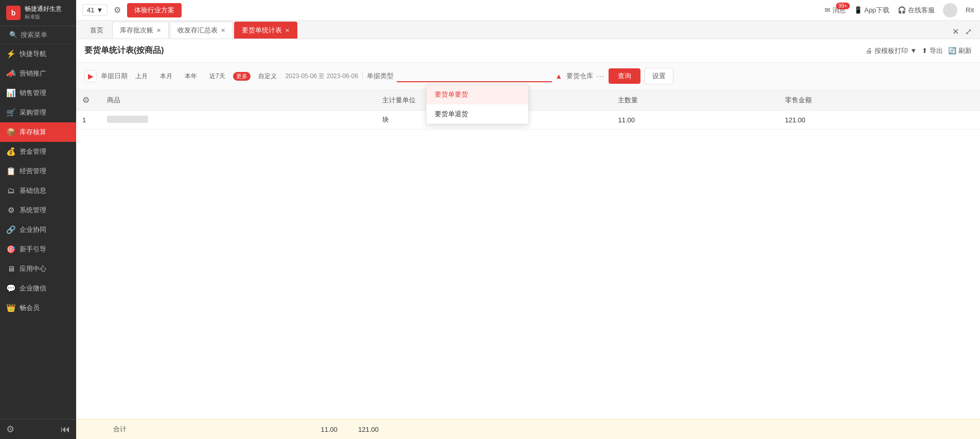 The height and width of the screenshot is (439, 980). What do you see at coordinates (932, 51) in the screenshot?
I see `export-btn: ⬆ 导出` at bounding box center [932, 51].